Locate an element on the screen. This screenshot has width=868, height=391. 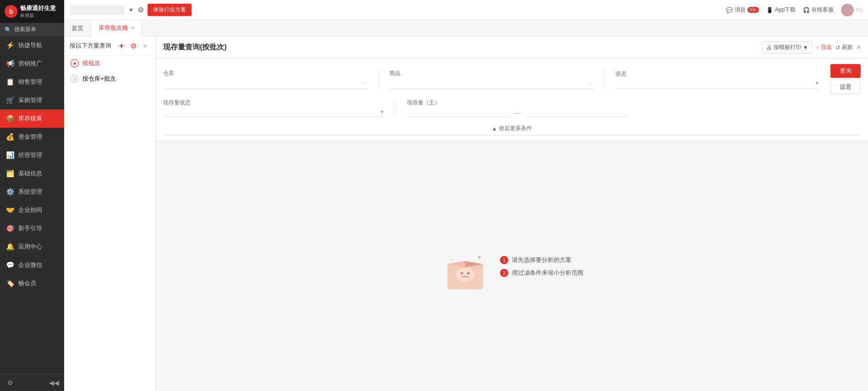
sidebar-search: 🔍 搜索菜单 is located at coordinates (32, 29).